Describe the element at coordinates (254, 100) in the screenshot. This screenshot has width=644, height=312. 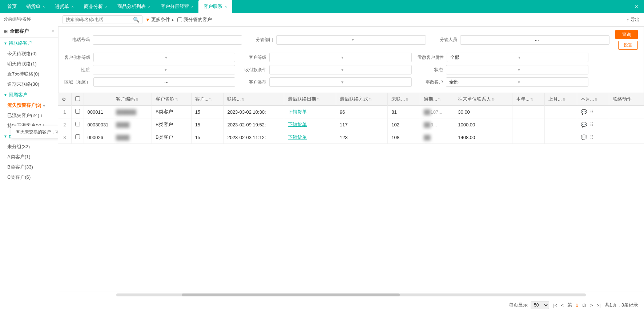
I see `col-contact: 联络...⇅` at that location.